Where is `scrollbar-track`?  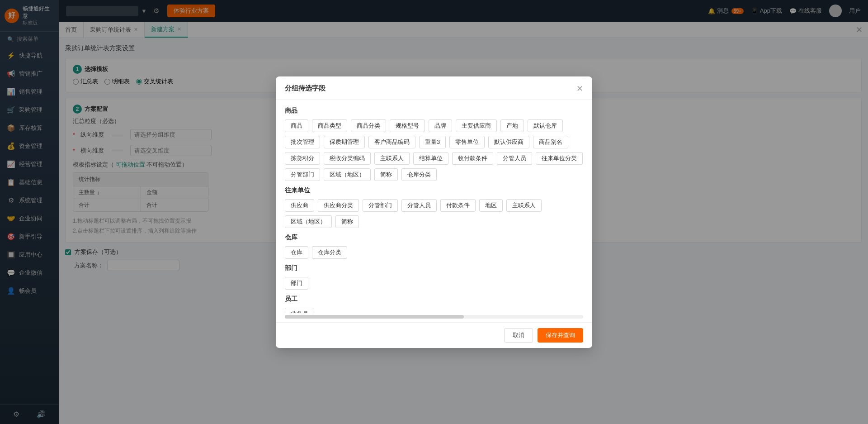
scrollbar-track is located at coordinates (434, 317).